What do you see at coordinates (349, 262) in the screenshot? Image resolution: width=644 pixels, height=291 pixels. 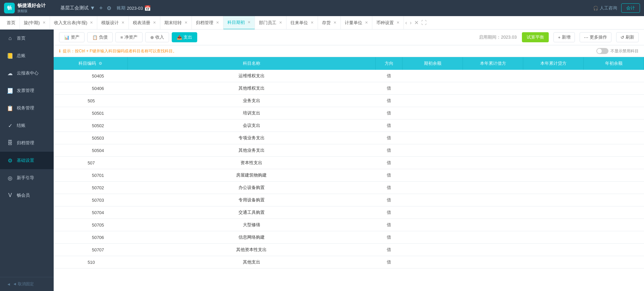 I see `table-row: 510其他支出借` at bounding box center [349, 262].